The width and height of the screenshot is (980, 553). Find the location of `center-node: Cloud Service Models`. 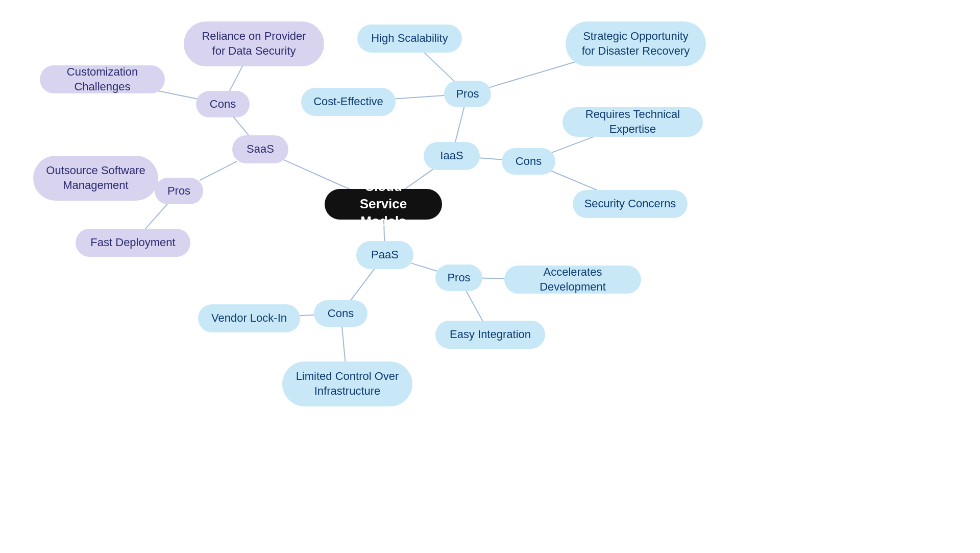

center-node: Cloud Service Models is located at coordinates (383, 204).